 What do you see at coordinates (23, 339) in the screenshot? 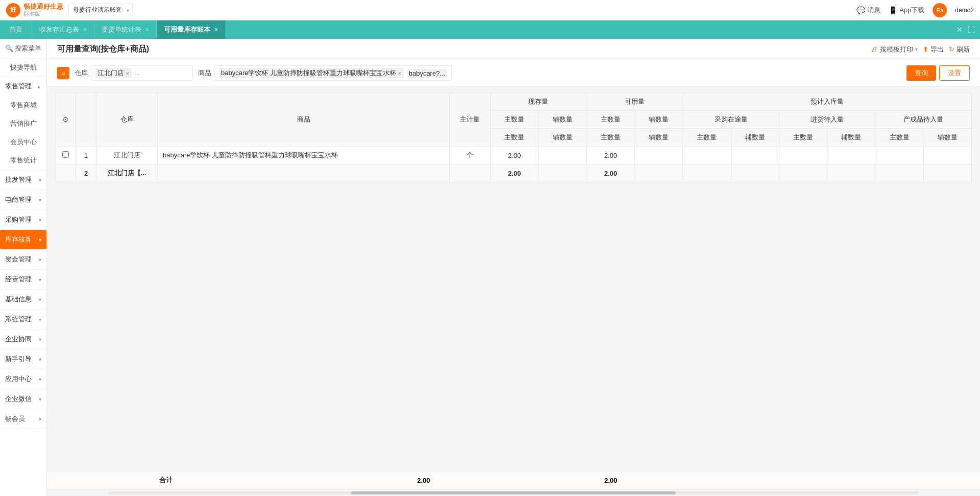
I see `sidebar-collab-header: 企业协同 ▾` at bounding box center [23, 339].